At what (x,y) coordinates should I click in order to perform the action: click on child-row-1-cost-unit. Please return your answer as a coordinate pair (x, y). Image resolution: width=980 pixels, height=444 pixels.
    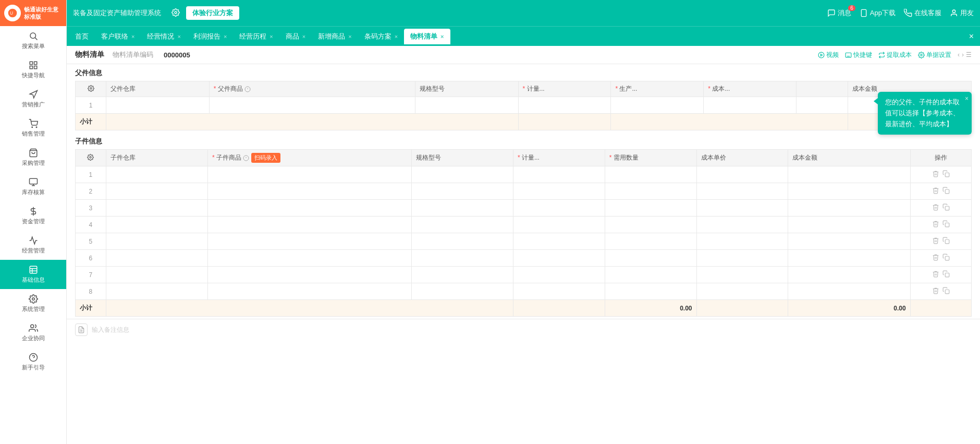
    Looking at the image, I should click on (742, 175).